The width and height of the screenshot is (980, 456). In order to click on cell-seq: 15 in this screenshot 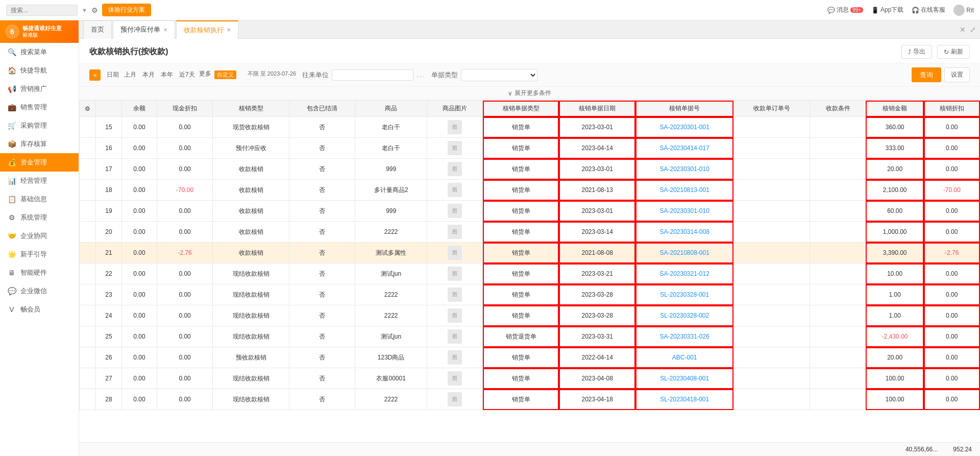, I will do `click(109, 128)`.